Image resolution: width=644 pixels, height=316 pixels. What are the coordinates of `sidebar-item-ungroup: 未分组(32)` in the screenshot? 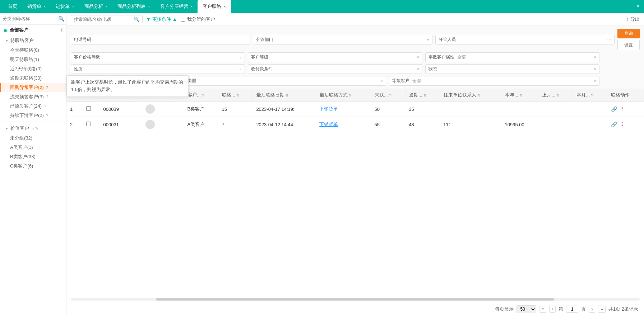 It's located at (33, 138).